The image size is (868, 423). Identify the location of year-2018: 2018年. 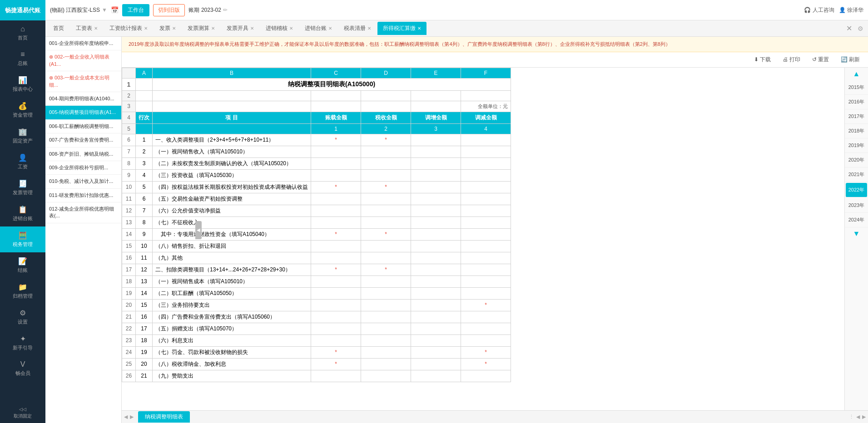
(857, 131).